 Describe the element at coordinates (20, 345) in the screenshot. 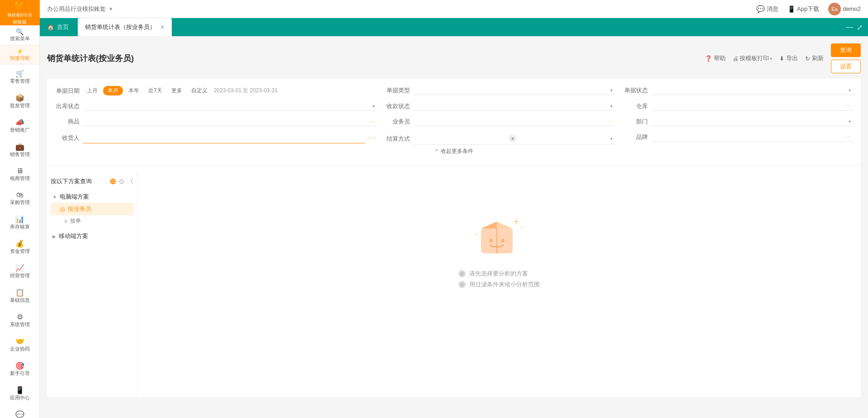

I see `sidebar-item-enterprise: 🤝 企业协同` at that location.